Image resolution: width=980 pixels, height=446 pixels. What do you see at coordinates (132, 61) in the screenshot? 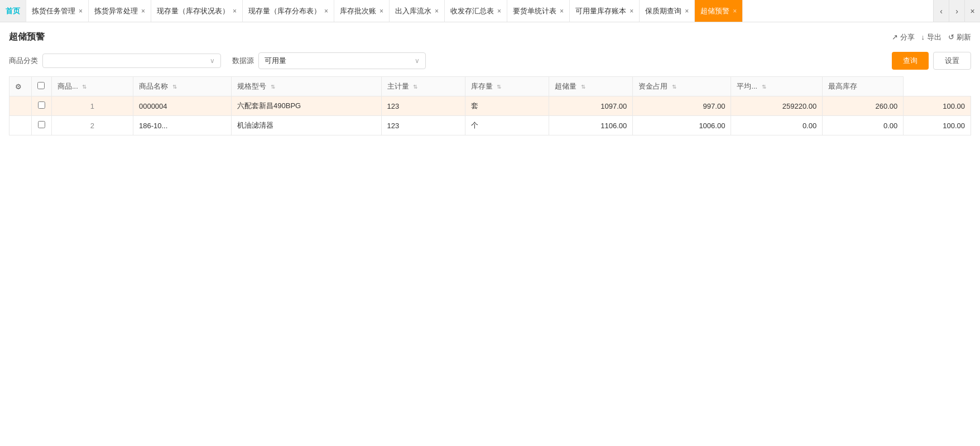
I see `category-select: ∨` at bounding box center [132, 61].